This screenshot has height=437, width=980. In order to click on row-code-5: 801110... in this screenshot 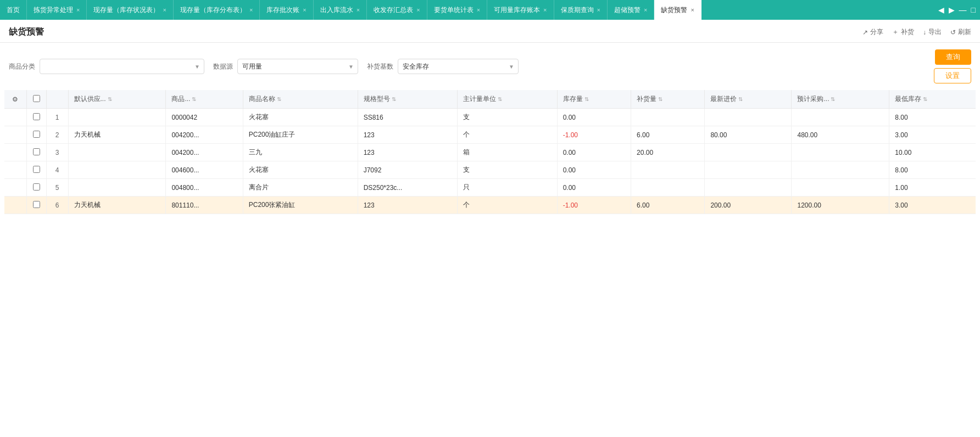, I will do `click(204, 205)`.